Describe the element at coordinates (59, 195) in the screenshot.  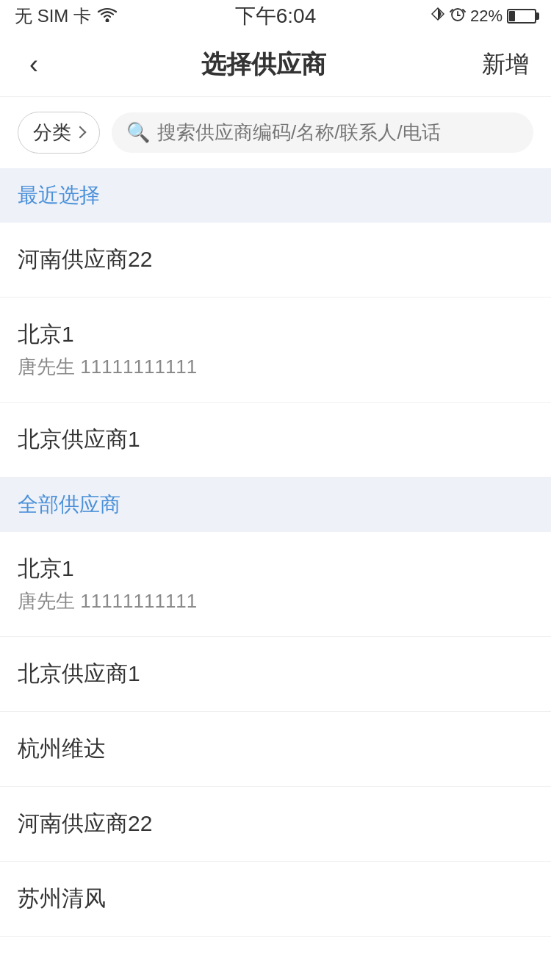
I see `recent-section-label: 最近选择` at that location.